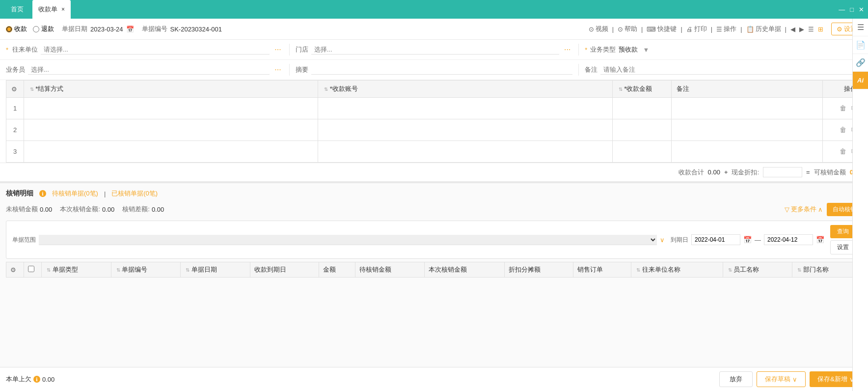  Describe the element at coordinates (171, 109) in the screenshot. I see `row-1-settlement` at that location.